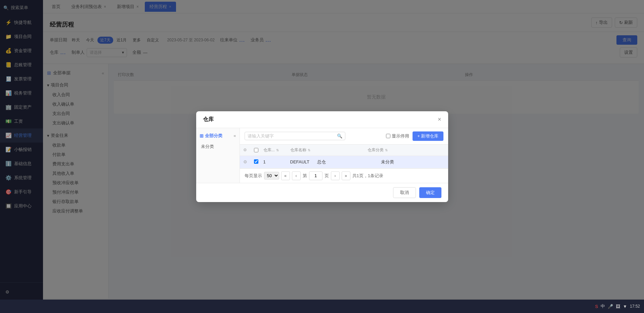 The image size is (644, 313). Describe the element at coordinates (327, 176) in the screenshot. I see `dialog-page-suffix: 页` at that location.